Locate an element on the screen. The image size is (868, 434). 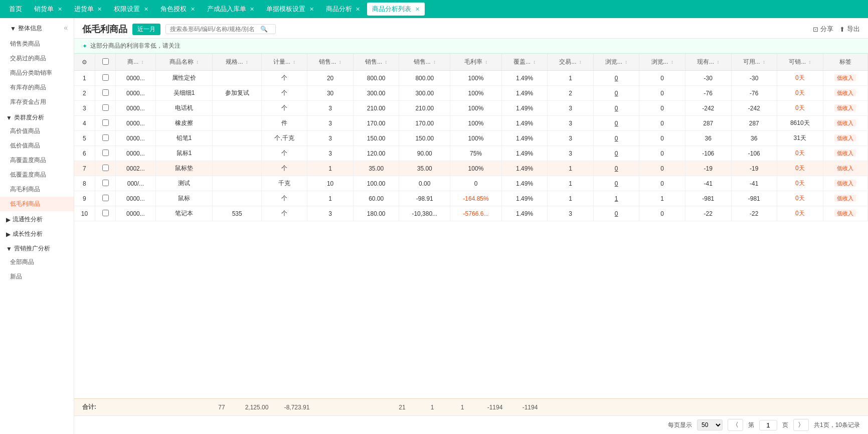
close-product-entry-icon: ✕ is located at coordinates (252, 9).